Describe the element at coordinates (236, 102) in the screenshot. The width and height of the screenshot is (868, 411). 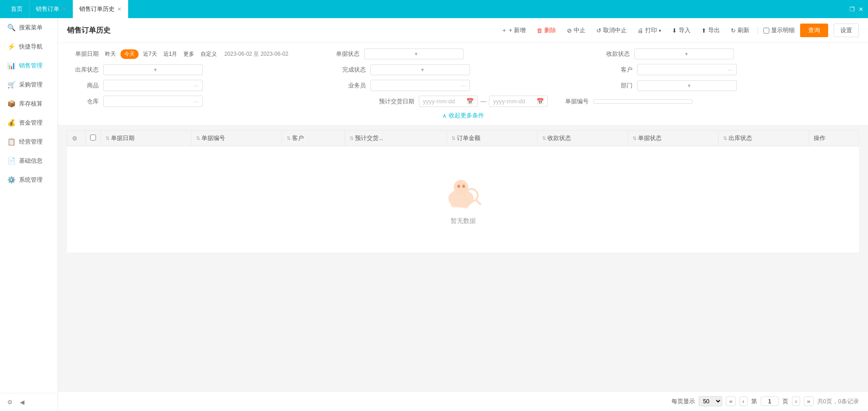
I see `warehouse-field: ···` at that location.